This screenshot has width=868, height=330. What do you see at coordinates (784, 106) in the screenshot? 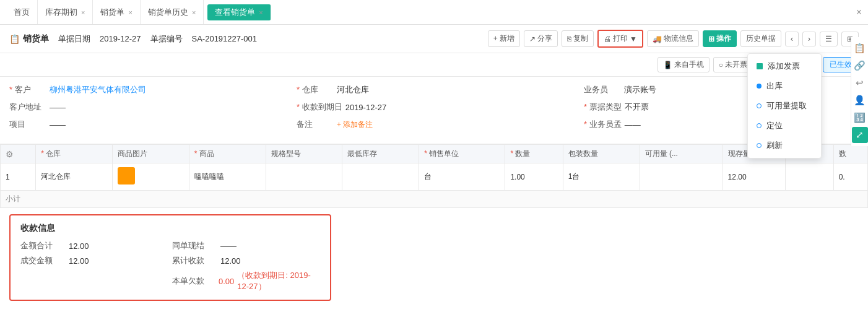
I see `dropdown-available-qty: 可用量提取` at bounding box center [784, 106].